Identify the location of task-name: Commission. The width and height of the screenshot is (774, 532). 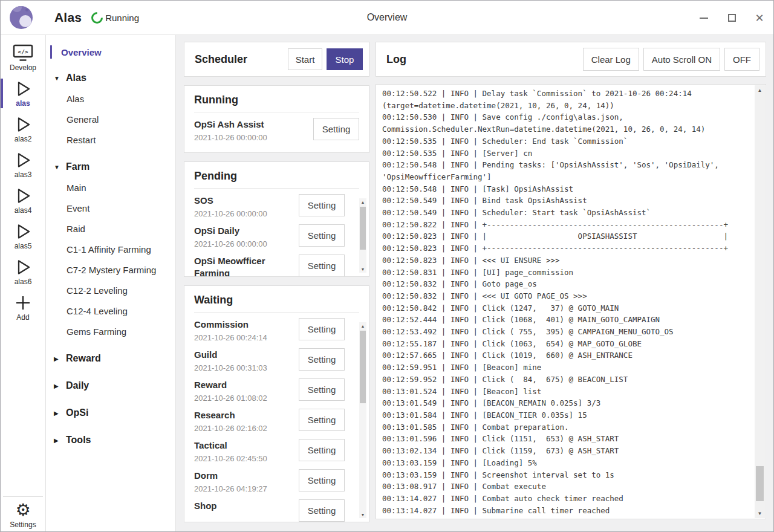
(246, 324).